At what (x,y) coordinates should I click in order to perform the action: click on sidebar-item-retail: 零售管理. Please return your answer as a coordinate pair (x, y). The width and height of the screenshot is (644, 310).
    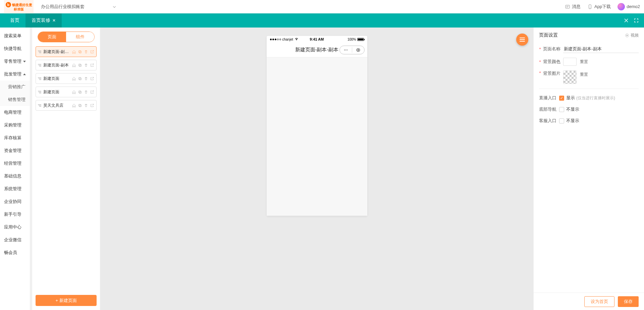
    Looking at the image, I should click on (15, 61).